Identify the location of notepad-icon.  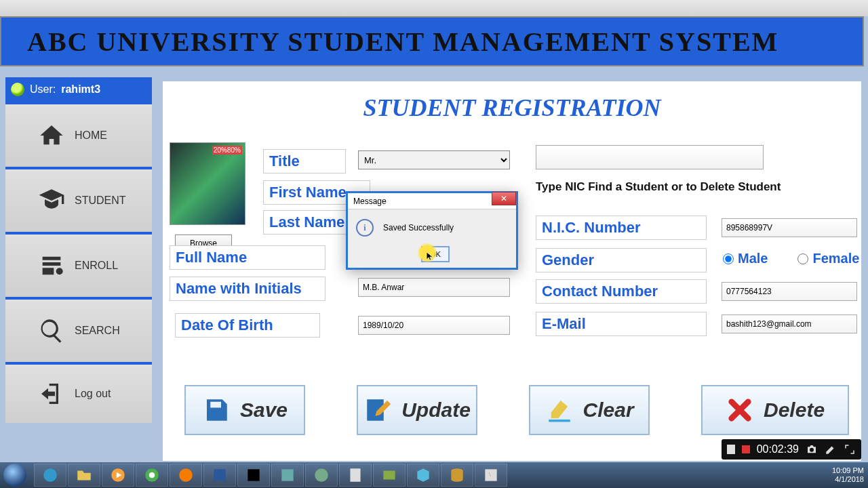
(355, 475).